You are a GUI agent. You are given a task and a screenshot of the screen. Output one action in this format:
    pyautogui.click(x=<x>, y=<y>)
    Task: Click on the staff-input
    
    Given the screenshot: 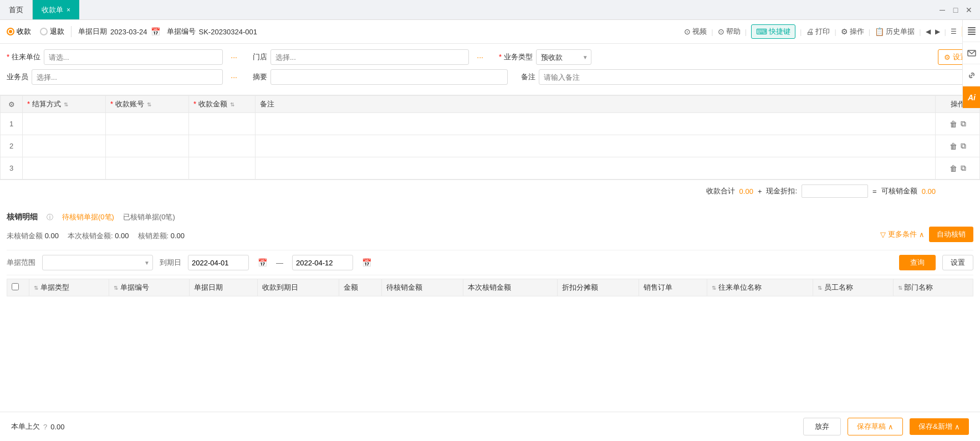 What is the action you would take?
    pyautogui.click(x=127, y=77)
    